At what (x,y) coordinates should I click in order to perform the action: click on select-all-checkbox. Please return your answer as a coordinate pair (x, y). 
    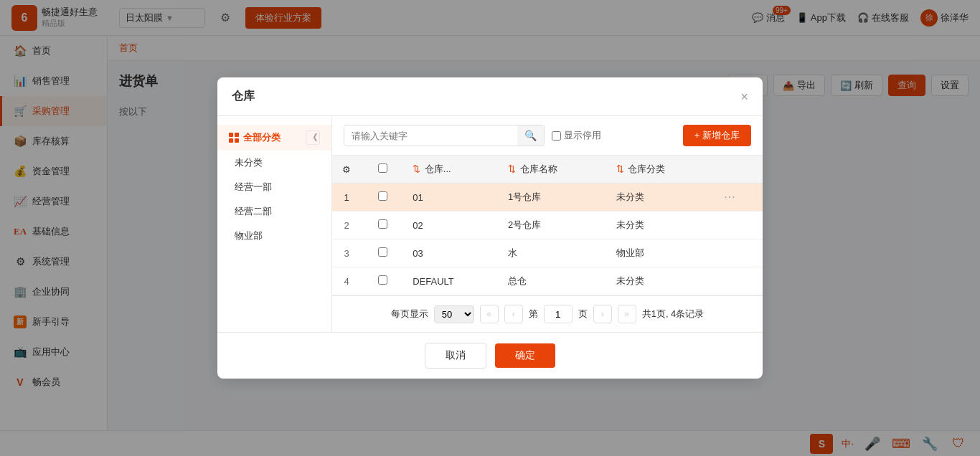
    Looking at the image, I should click on (383, 168).